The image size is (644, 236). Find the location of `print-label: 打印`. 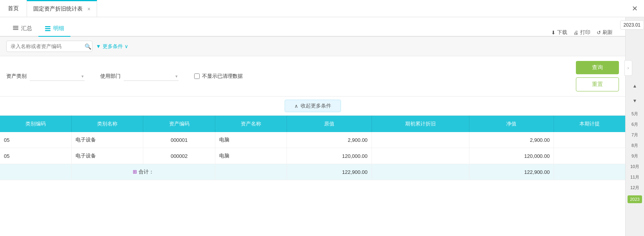

print-label: 打印 is located at coordinates (585, 32).